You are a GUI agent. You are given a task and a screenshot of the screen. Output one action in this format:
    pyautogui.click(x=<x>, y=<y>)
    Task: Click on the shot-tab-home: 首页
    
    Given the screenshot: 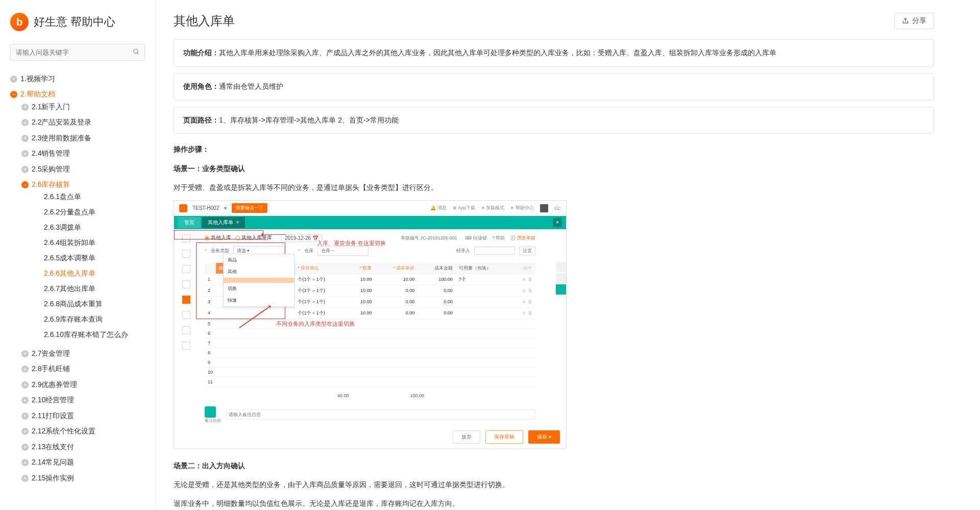 What is the action you would take?
    pyautogui.click(x=189, y=223)
    